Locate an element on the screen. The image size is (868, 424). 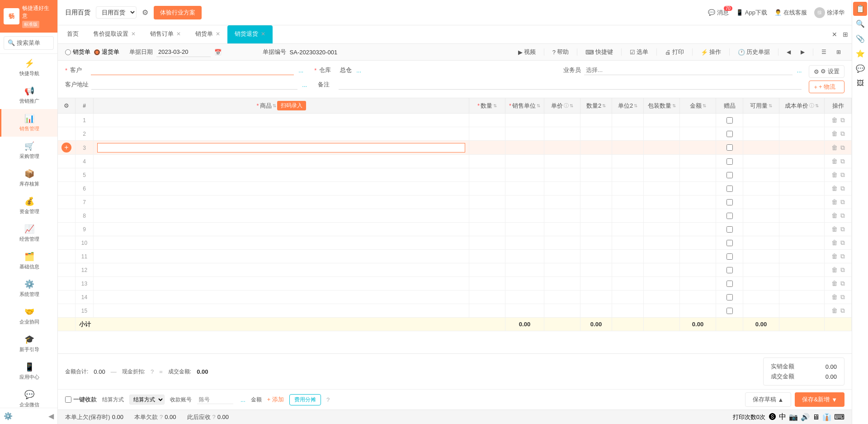
account-input is located at coordinates (215, 400).